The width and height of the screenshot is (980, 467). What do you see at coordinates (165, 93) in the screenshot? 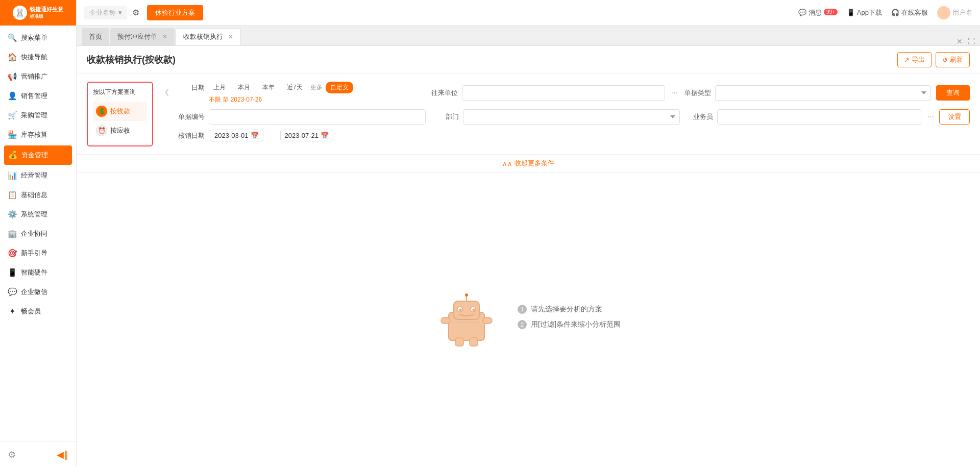
I see `collapse-filter-btn: 《` at bounding box center [165, 93].